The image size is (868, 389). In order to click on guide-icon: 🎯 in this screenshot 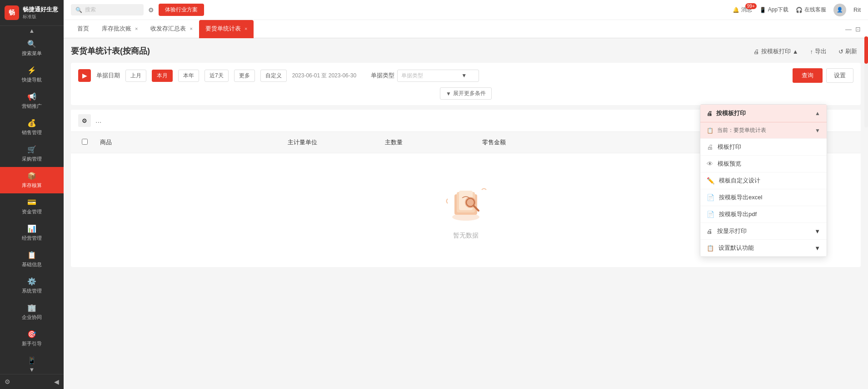, I will do `click(32, 334)`.